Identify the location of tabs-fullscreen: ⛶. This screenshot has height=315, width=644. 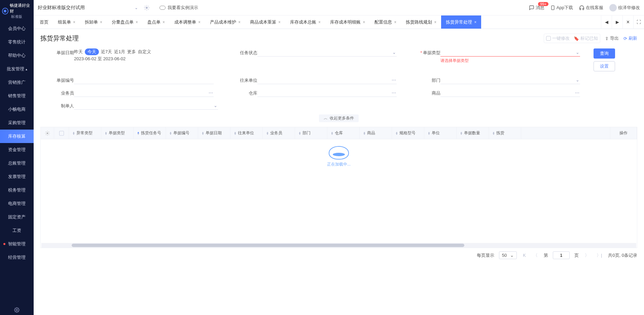
(639, 22).